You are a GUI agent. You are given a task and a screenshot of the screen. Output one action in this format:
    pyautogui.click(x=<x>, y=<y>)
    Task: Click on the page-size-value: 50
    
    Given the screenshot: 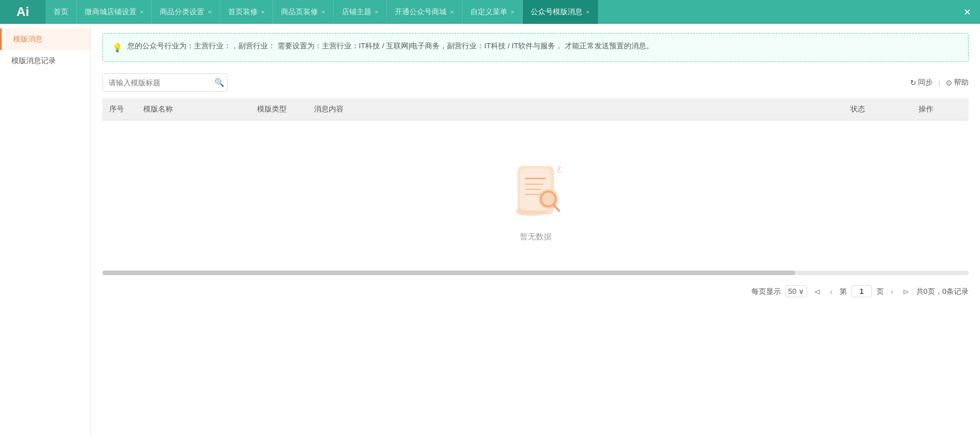 What is the action you would take?
    pyautogui.click(x=792, y=291)
    